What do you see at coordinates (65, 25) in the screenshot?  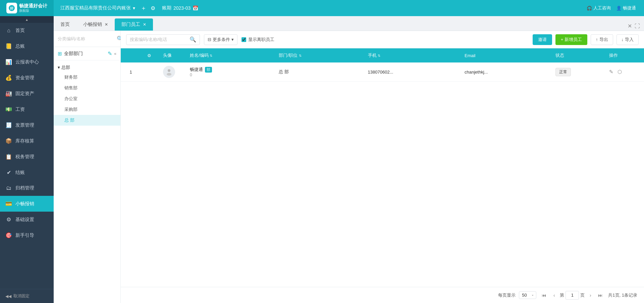 I see `tab-home-label: 首页` at bounding box center [65, 25].